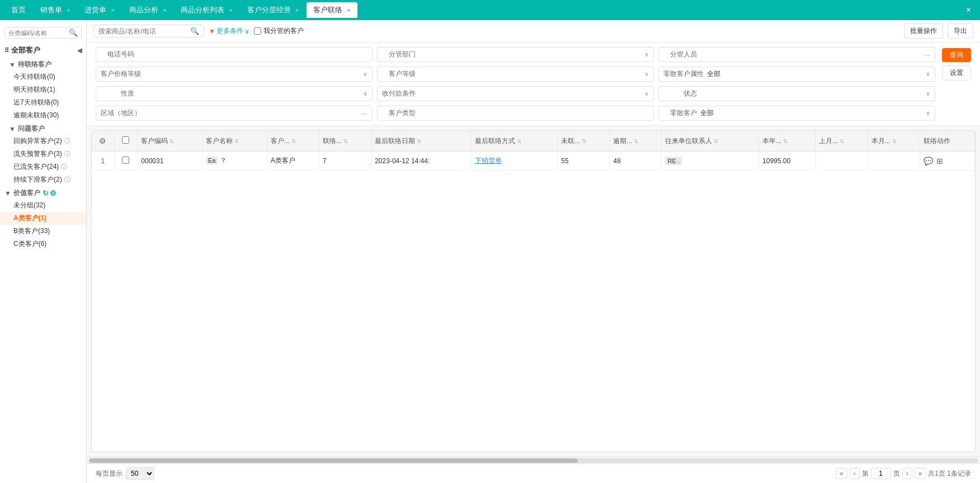  Describe the element at coordinates (43, 64) in the screenshot. I see `group-pending-contact: ▼ 待联络客户` at that location.